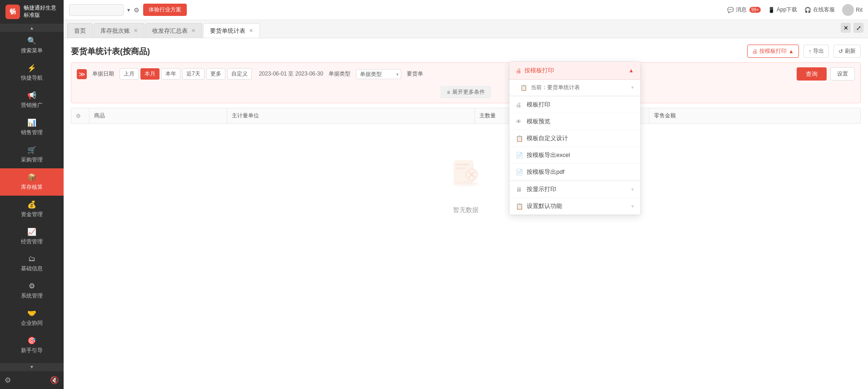  What do you see at coordinates (82, 74) in the screenshot?
I see `filter-toggle-button: ≫` at bounding box center [82, 74].